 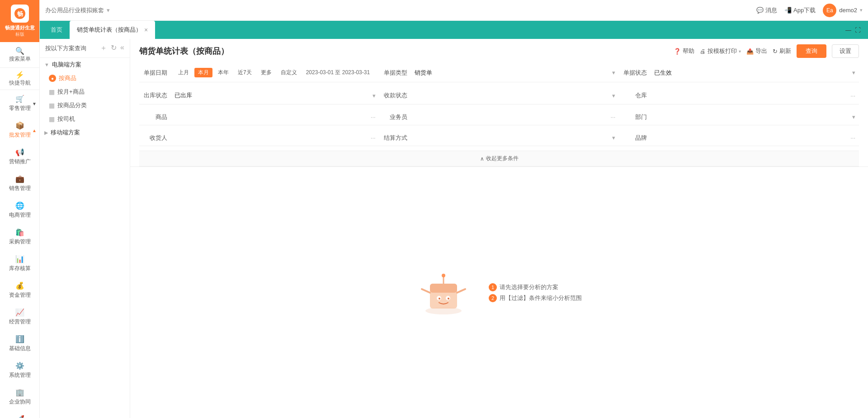 What do you see at coordinates (114, 48) in the screenshot?
I see `refresh-scheme-icon: ↻` at bounding box center [114, 48].